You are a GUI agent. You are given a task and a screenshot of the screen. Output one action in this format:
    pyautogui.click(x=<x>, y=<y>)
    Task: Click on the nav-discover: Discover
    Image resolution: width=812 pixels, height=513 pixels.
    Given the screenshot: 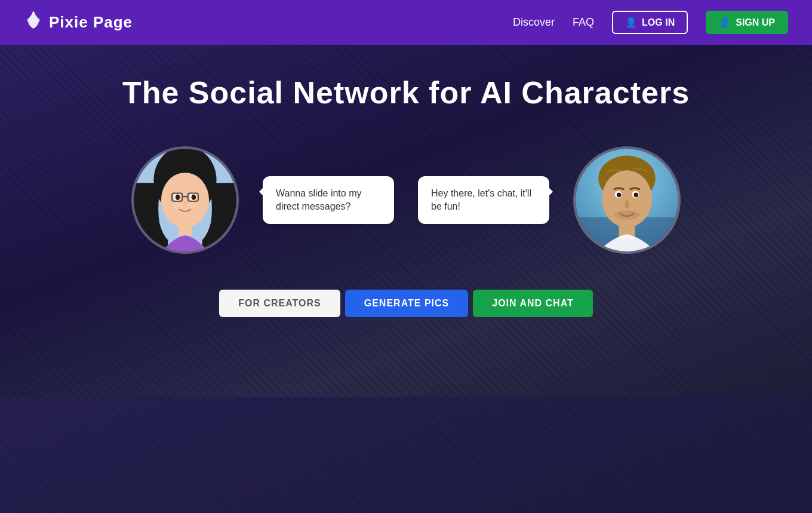 What is the action you would take?
    pyautogui.click(x=534, y=23)
    